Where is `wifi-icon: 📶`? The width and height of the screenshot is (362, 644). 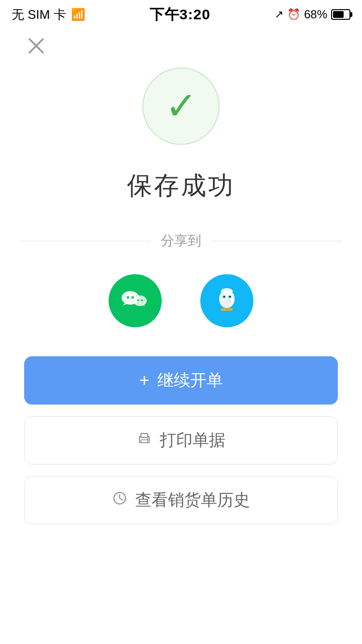 wifi-icon: 📶 is located at coordinates (78, 14).